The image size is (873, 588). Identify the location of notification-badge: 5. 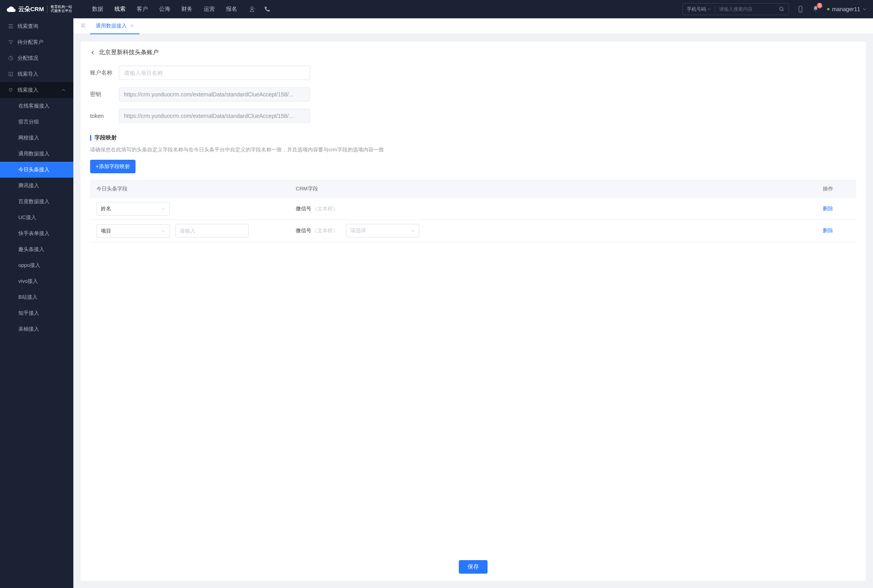
(820, 6).